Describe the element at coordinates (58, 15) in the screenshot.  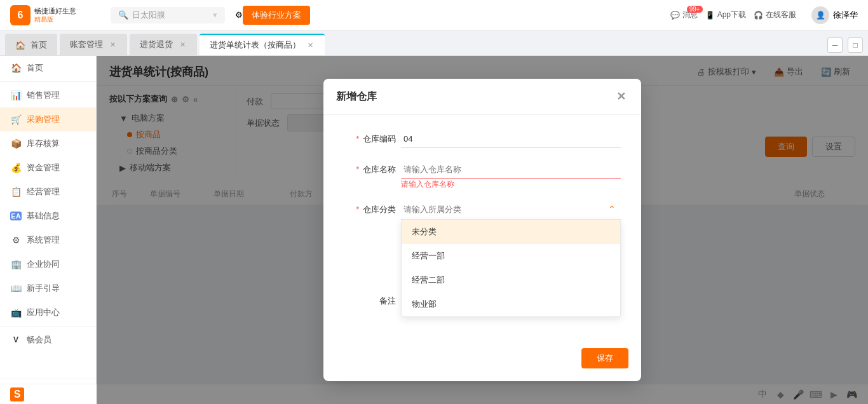
I see `logo-area: 6 畅捷通好生意 精易版` at that location.